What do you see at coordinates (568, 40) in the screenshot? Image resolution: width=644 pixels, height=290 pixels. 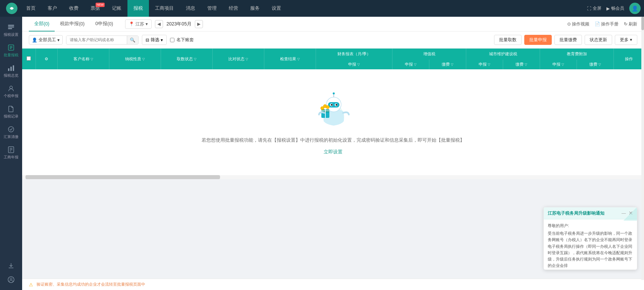 I see `batch-payment-btn: 批量缴费` at bounding box center [568, 40].